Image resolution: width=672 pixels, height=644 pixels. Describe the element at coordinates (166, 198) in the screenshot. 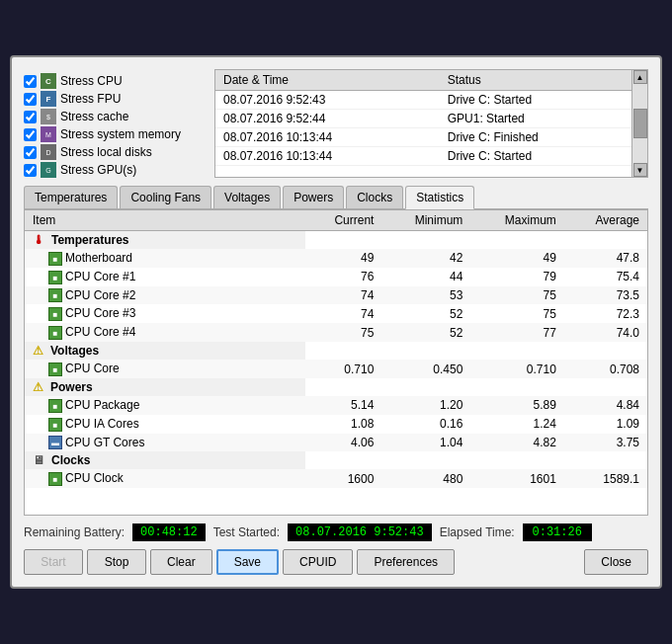

I see `tab-cooling-fans: Cooling Fans` at that location.